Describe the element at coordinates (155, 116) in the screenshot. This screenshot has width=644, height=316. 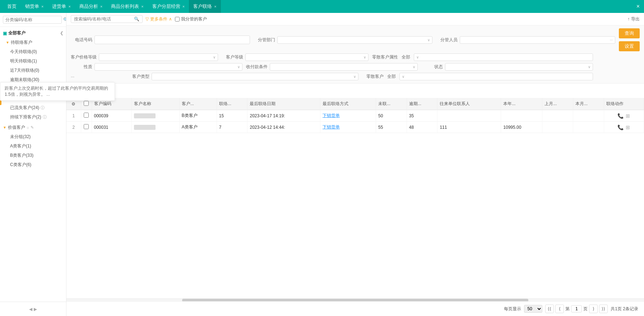
I see `row1-name` at that location.